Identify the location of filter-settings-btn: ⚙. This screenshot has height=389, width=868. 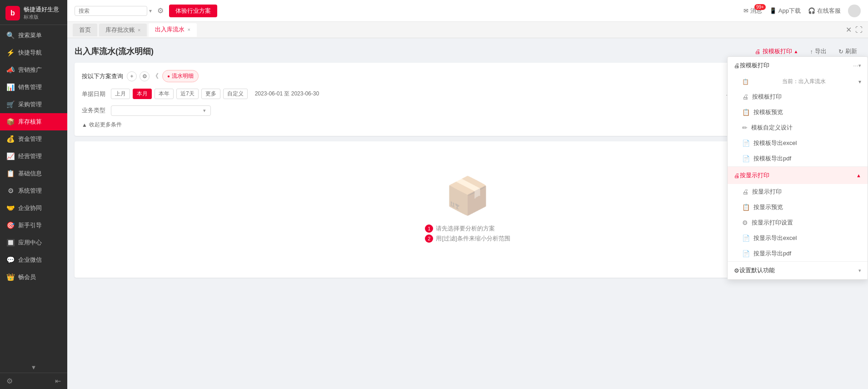
(145, 76).